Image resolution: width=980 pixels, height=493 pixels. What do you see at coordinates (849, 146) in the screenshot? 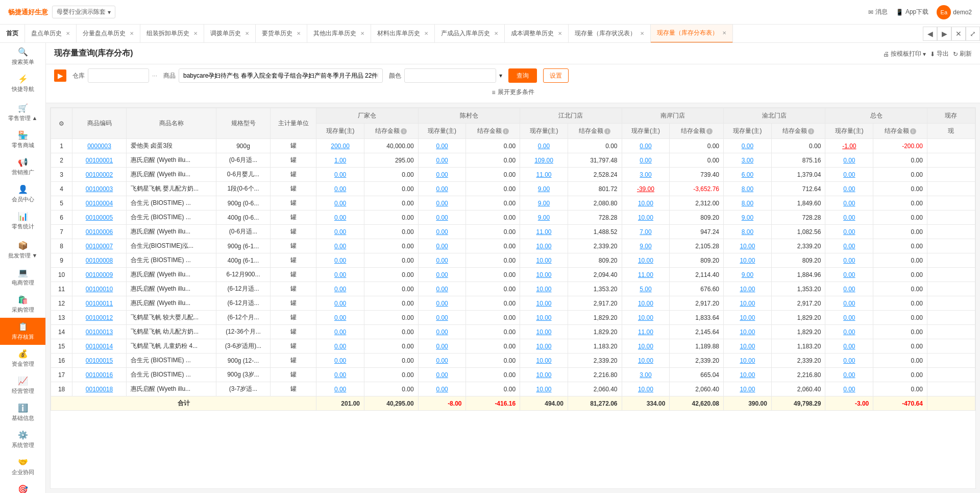
I see `cell: -1.00` at bounding box center [849, 146].